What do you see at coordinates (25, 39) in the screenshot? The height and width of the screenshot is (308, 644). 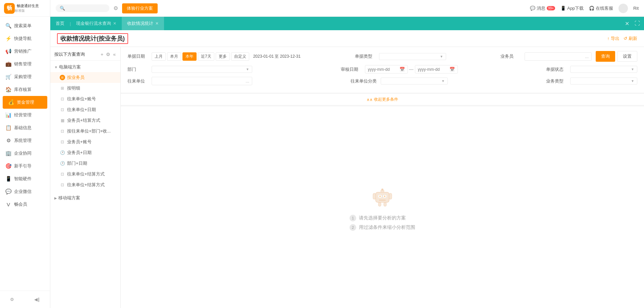 I see `sidebar-item-quicknav: ⚡ 快捷导航` at bounding box center [25, 39].